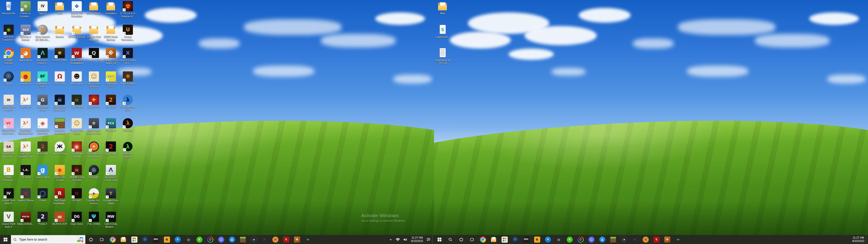 This screenshot has width=868, height=244. What do you see at coordinates (77, 195) in the screenshot?
I see `desktop-icon-doom-3: ☆↗DOOM 3` at bounding box center [77, 195].